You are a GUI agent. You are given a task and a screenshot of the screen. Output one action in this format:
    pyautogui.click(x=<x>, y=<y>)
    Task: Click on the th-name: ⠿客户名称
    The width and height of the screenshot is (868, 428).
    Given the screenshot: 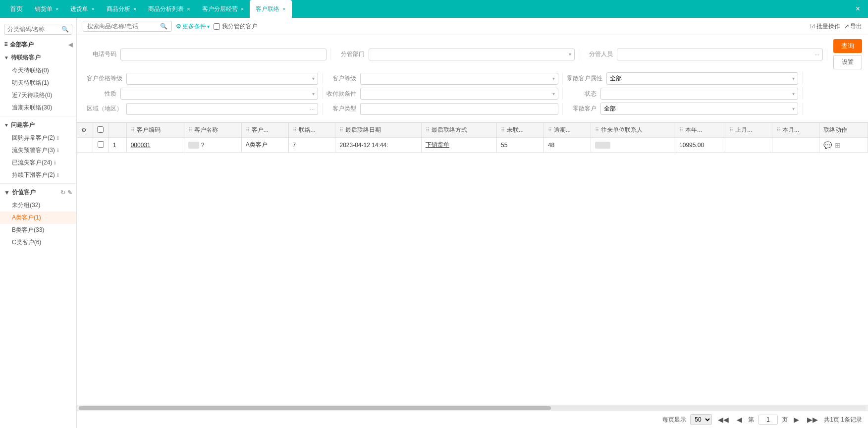 What is the action you would take?
    pyautogui.click(x=213, y=130)
    